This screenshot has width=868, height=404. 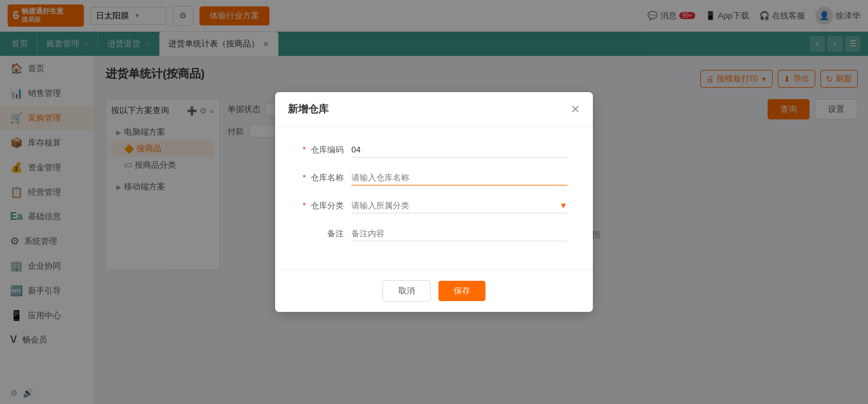 What do you see at coordinates (434, 178) in the screenshot?
I see `form-row-name: * 仓库名称` at bounding box center [434, 178].